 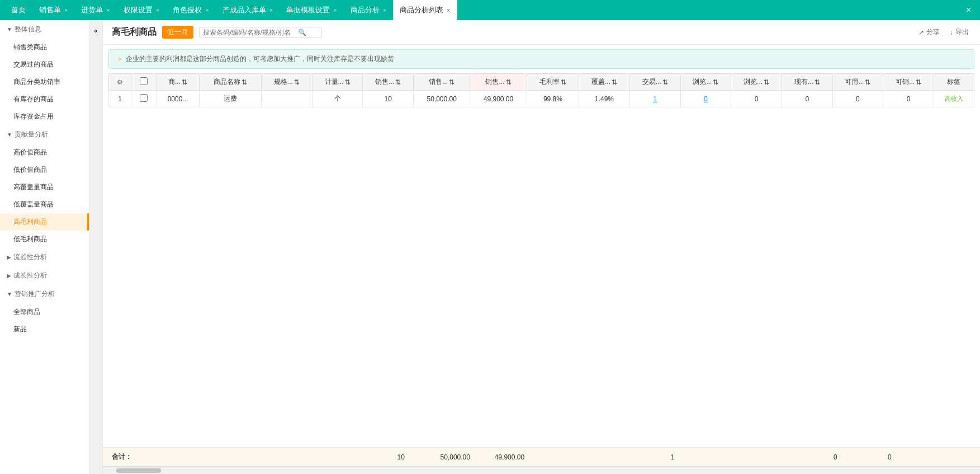 I want to click on sidebar-group-overall: ▼ 整体信息, so click(x=45, y=29).